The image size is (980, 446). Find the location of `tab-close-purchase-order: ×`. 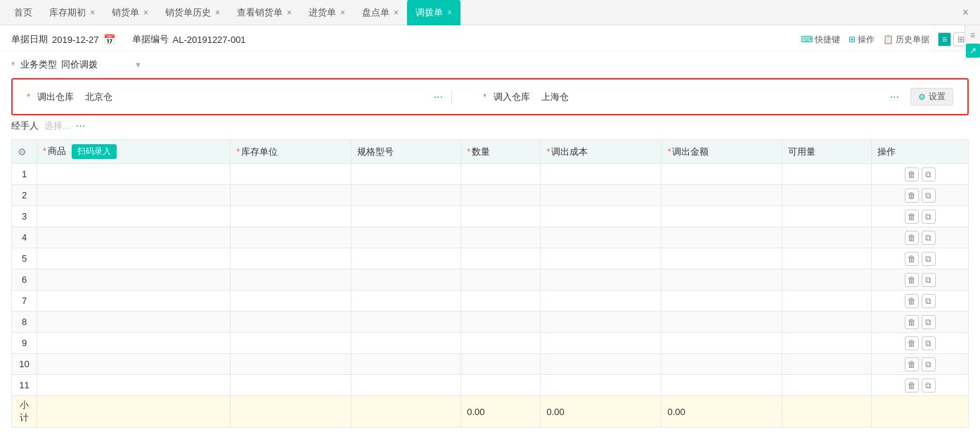

tab-close-purchase-order: × is located at coordinates (343, 13).